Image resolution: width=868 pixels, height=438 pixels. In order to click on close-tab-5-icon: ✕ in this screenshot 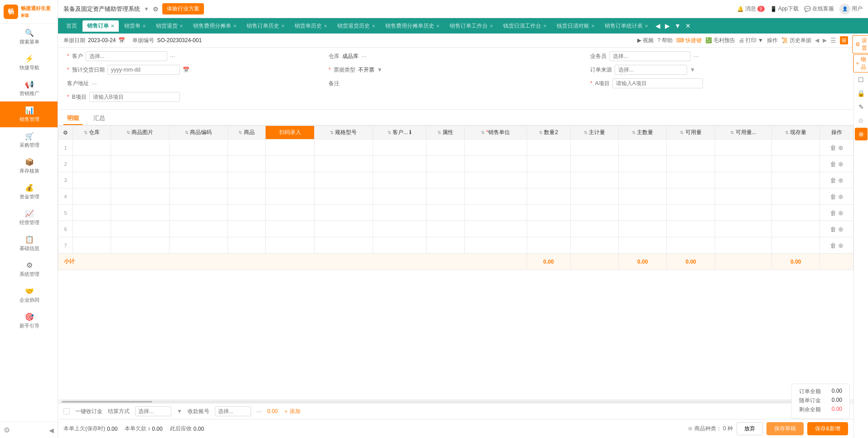, I will do `click(283, 26)`.